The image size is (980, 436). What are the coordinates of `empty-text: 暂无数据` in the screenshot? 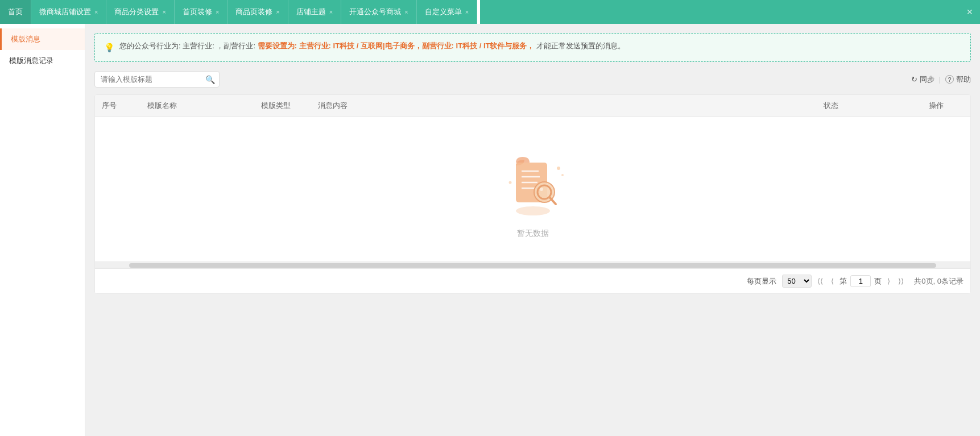 It's located at (533, 234).